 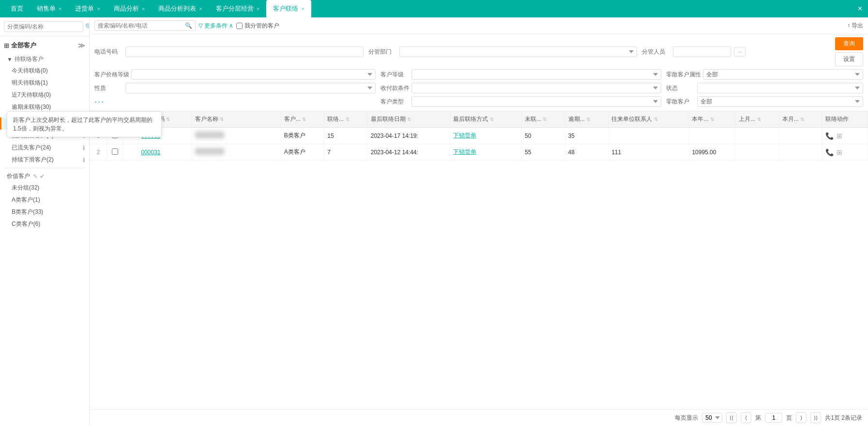 I want to click on settings-button: 设置, so click(x=849, y=59).